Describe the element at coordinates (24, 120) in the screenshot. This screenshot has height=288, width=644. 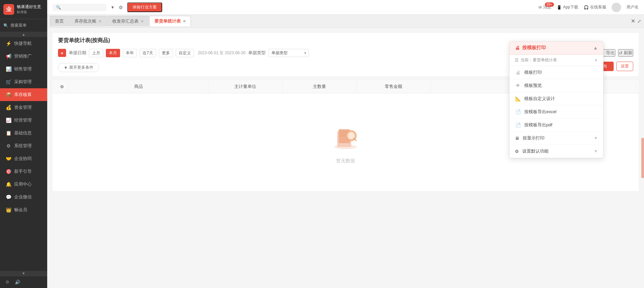
I see `sidebar-item-operation: 📈 经营管理` at that location.